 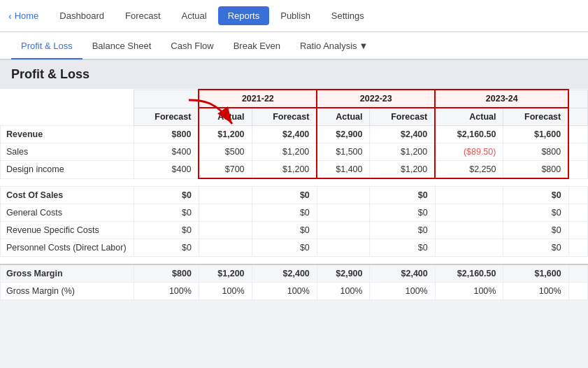 I want to click on col-actual-5: Actual, so click(x=469, y=117).